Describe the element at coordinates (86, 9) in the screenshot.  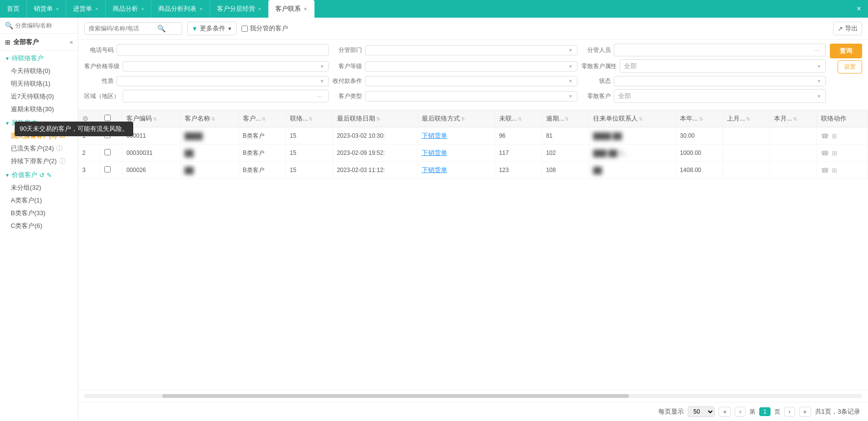
I see `tab-purchase: 进货单 ×` at that location.